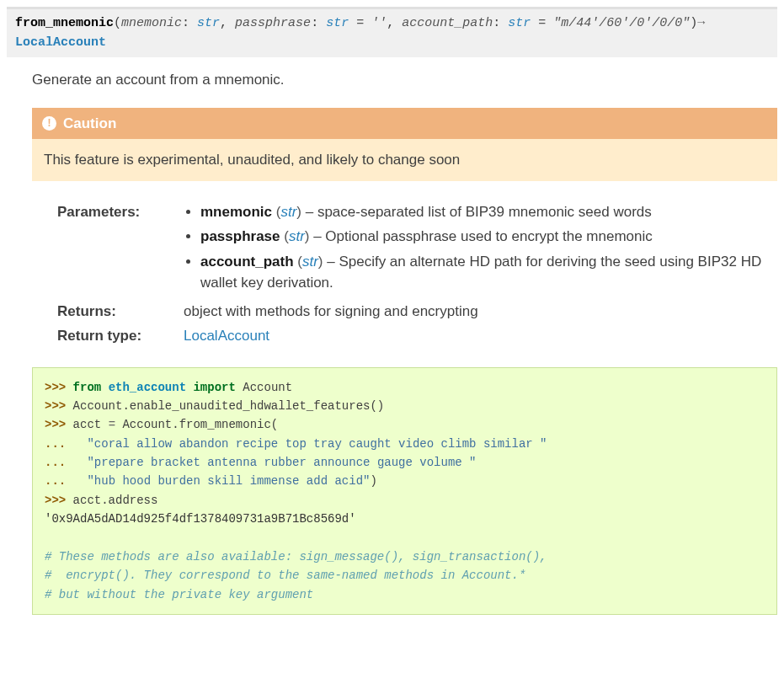 This screenshot has height=689, width=784. Describe the element at coordinates (404, 124) in the screenshot. I see `admonition-title: ! Caution` at that location.